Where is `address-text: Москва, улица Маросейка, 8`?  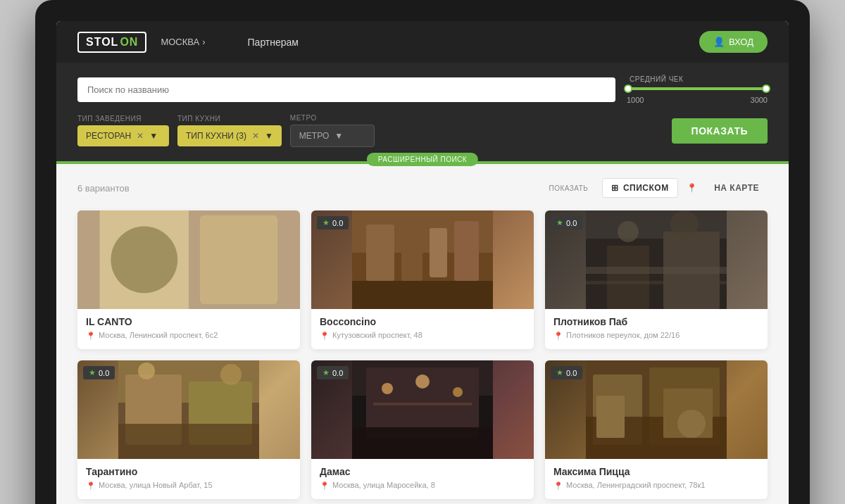
address-text: Москва, улица Маросейка, 8 is located at coordinates (384, 485).